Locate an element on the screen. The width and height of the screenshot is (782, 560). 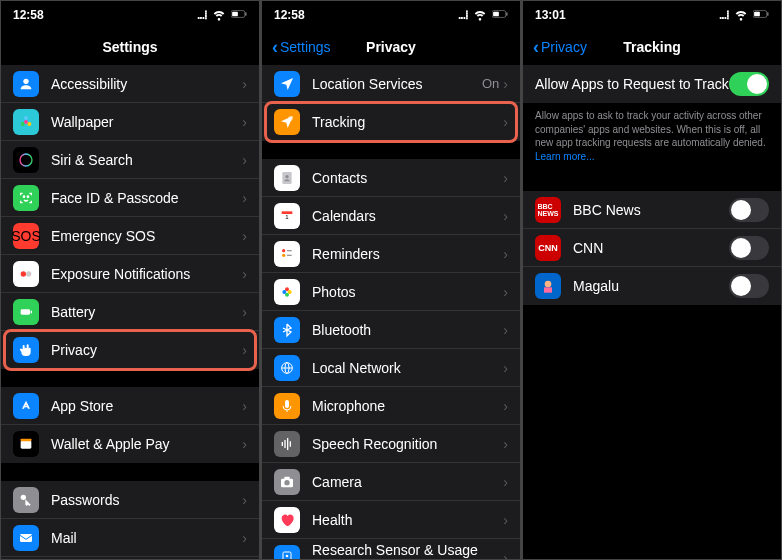
row-label: Wallpaper is located at coordinates (146, 122).